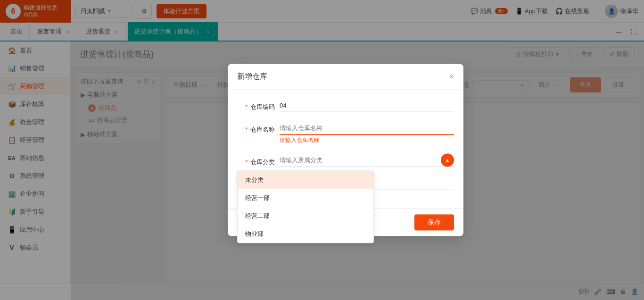 The image size is (644, 300). Describe the element at coordinates (256, 160) in the screenshot. I see `category-label: * 仓库分类` at that location.